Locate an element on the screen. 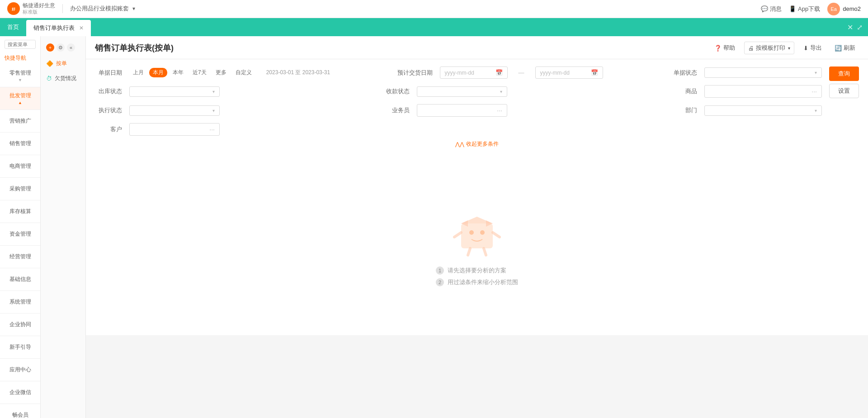 The height and width of the screenshot is (418, 868). sidebar-item-wechat: 企业微信 is located at coordinates (20, 393).